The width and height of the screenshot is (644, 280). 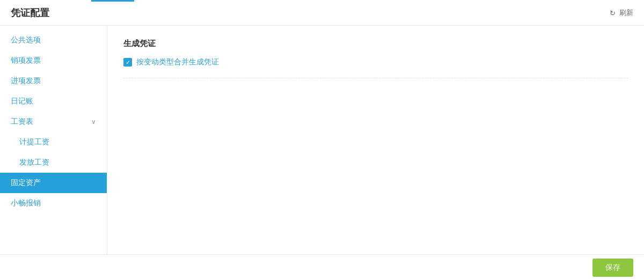 What do you see at coordinates (26, 81) in the screenshot?
I see `sidebar-item-label: 进项发票` at bounding box center [26, 81].